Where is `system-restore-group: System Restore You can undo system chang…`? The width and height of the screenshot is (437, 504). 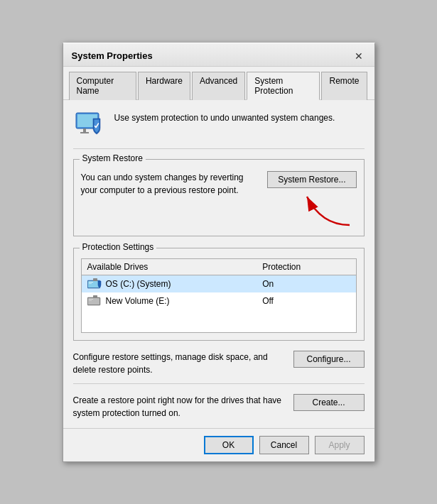
system-restore-group: System Restore You can undo system chang… is located at coordinates (219, 197).